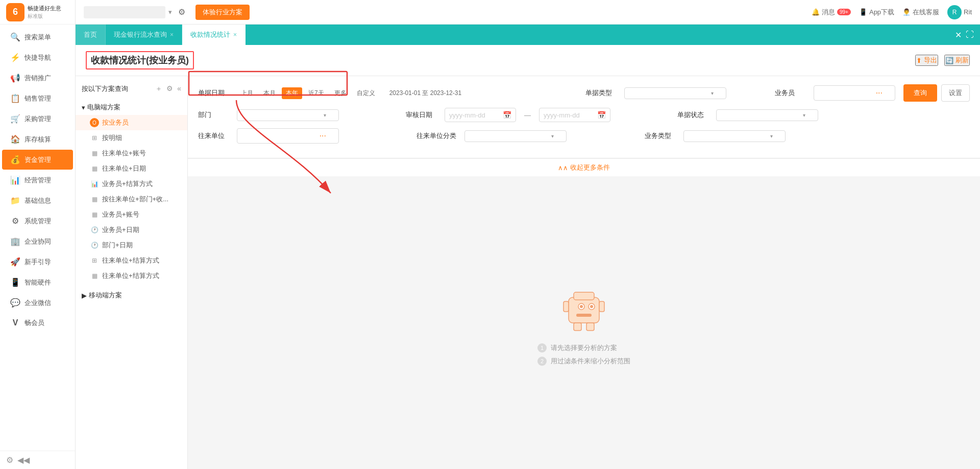  I want to click on sidebar-item-system: ⚙ 系统管理, so click(38, 221).